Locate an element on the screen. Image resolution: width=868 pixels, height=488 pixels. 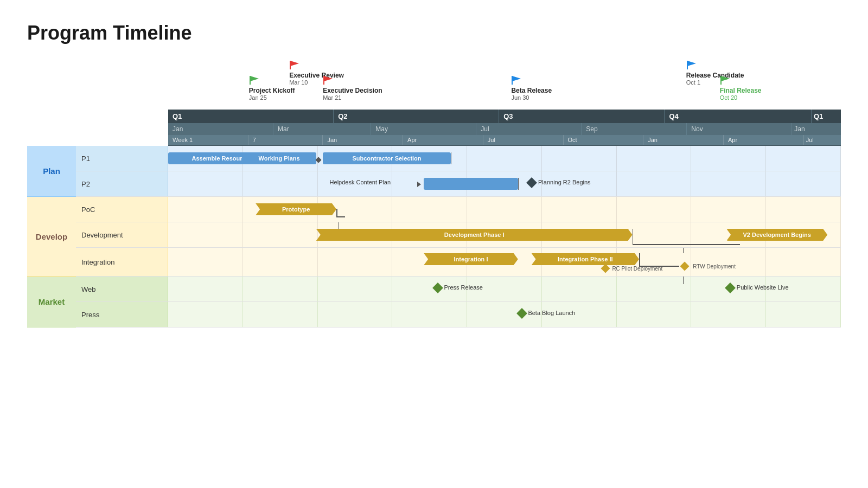
bar-prototype: Prototype is located at coordinates (296, 209).